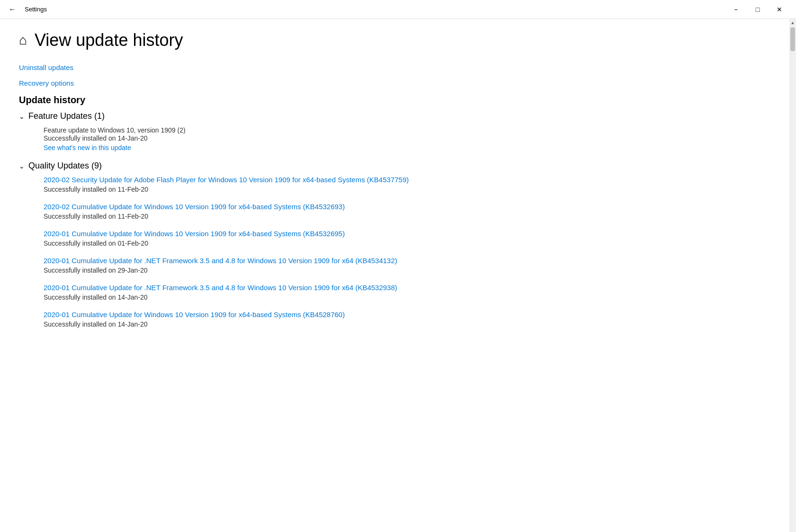  I want to click on quality-update-status-0: Successfully installed on 11-Feb-20, so click(410, 189).